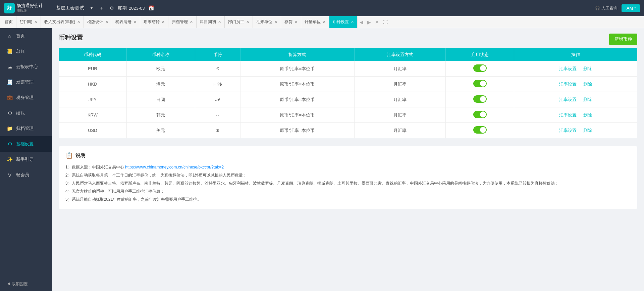 This screenshot has width=644, height=291. Describe the element at coordinates (136, 8) in the screenshot. I see `period-label: 账期 2023-03 📅` at that location.